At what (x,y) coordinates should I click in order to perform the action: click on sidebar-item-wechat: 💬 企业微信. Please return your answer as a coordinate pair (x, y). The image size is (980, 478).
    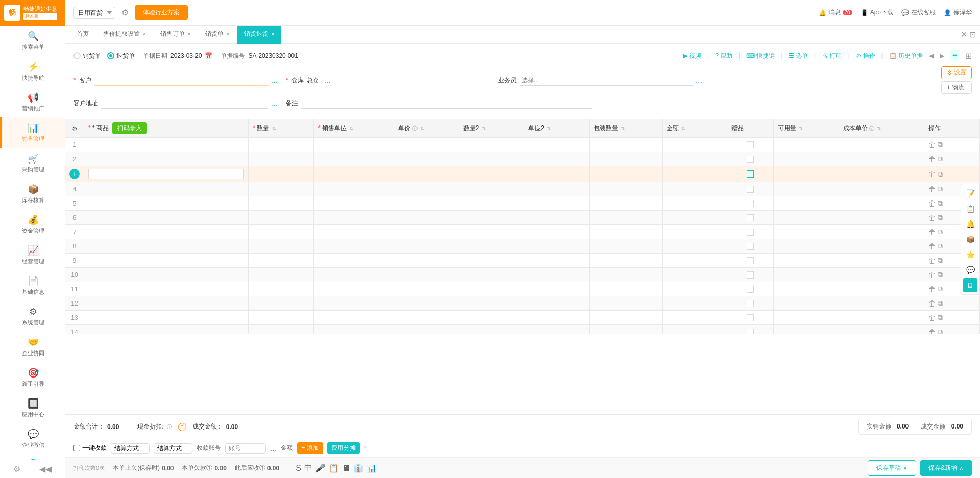
    Looking at the image, I should click on (33, 439).